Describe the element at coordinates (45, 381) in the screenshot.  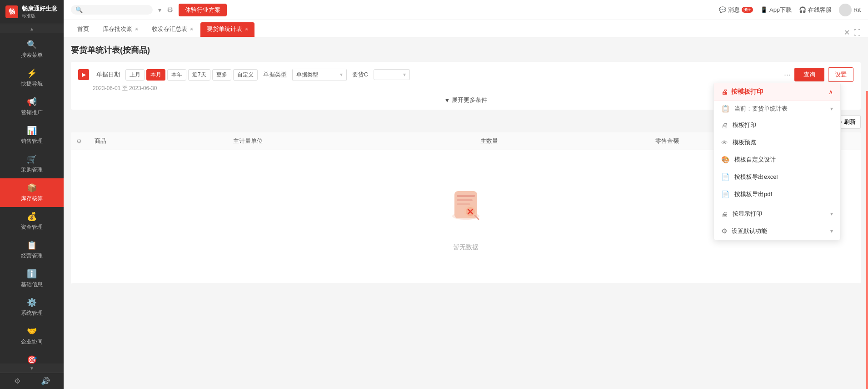
I see `sound-icon: 🔊` at that location.